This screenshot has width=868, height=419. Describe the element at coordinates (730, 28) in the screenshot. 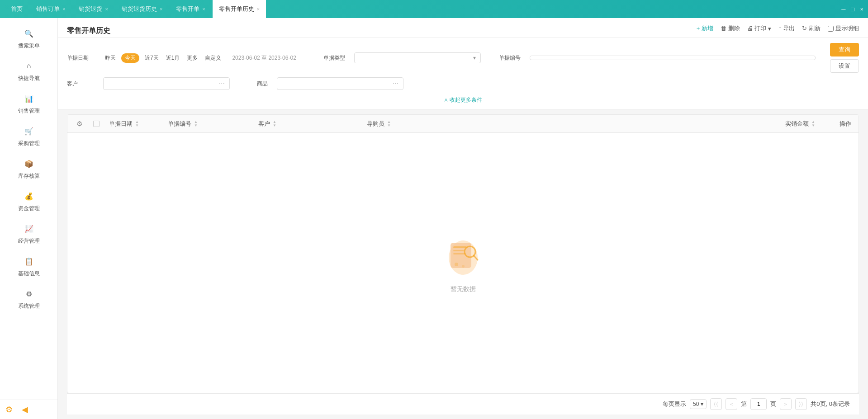

I see `delete-button: 🗑 删除` at that location.